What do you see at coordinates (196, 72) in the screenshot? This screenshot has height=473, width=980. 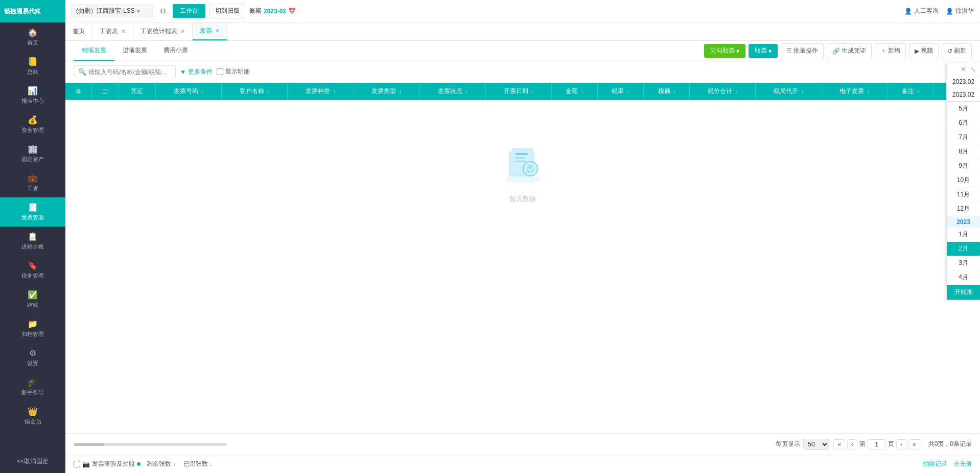 I see `filter-btn: ▼ 更多条件` at bounding box center [196, 72].